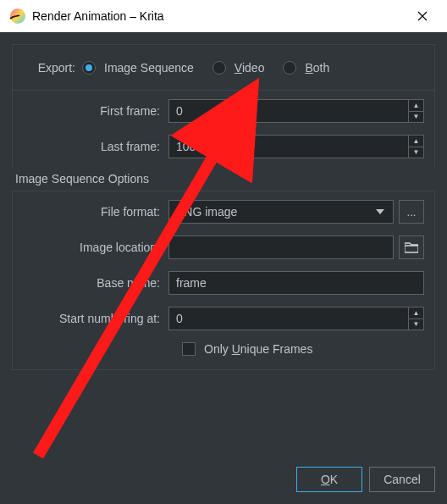  What do you see at coordinates (207, 212) in the screenshot?
I see `file-format-value: PNG image` at bounding box center [207, 212].